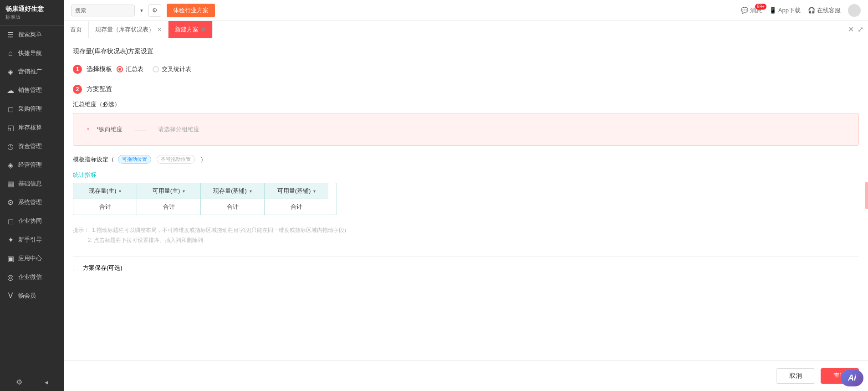 Image resolution: width=868 pixels, height=391 pixels. What do you see at coordinates (125, 30) in the screenshot?
I see `tab-inventory-label: 现存量（库存状况表）` at bounding box center [125, 30].